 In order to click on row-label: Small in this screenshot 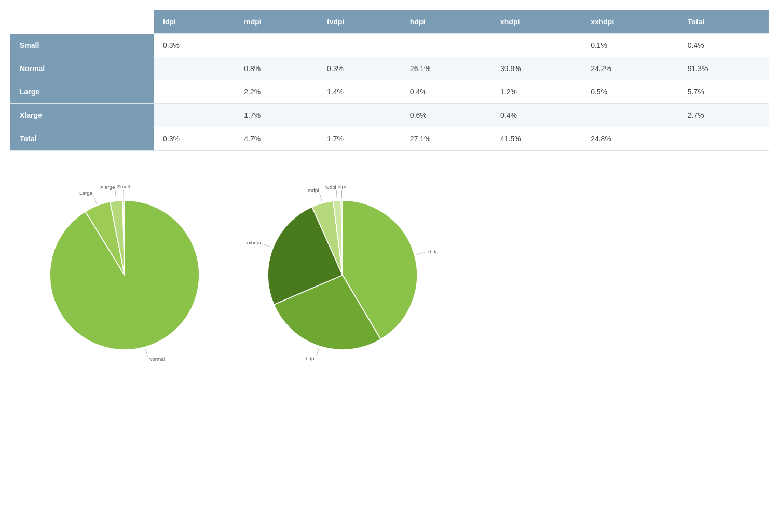, I will do `click(82, 46)`.